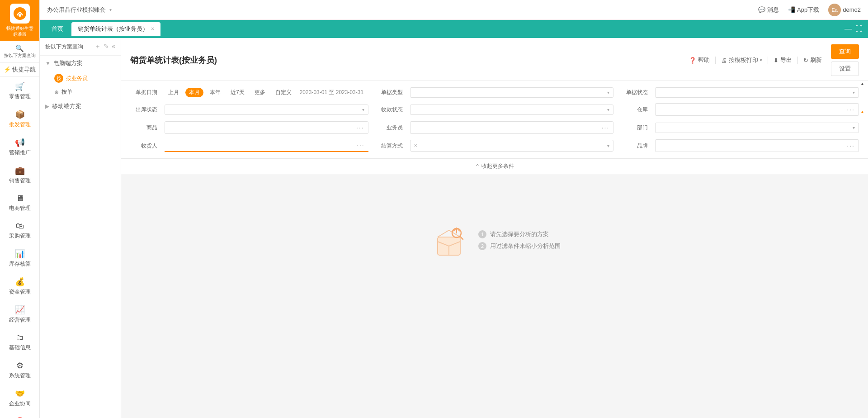 Image resolution: width=868 pixels, height=418 pixels. Describe the element at coordinates (215, 92) in the screenshot. I see `date-btn-this-year: 本年` at that location.